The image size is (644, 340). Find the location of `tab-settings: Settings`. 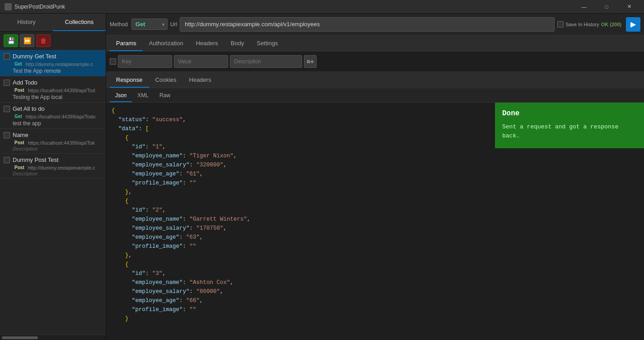

tab-settings: Settings is located at coordinates (267, 43).